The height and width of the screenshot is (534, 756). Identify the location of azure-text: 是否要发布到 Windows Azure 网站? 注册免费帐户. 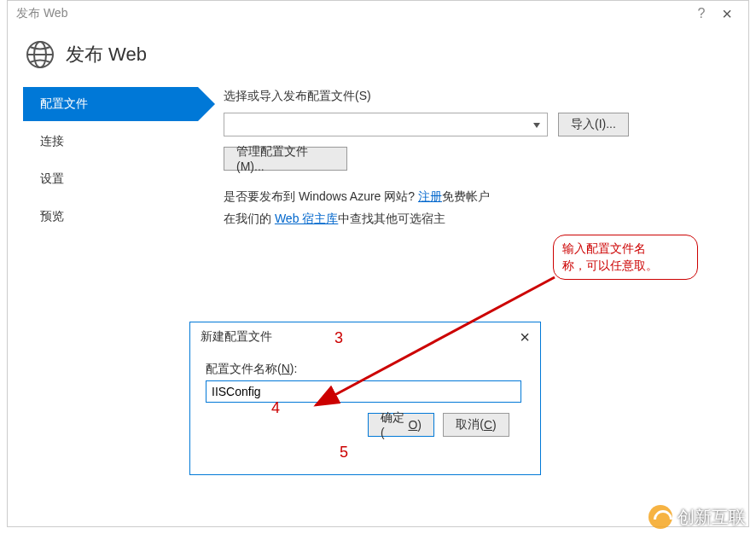
(486, 197).